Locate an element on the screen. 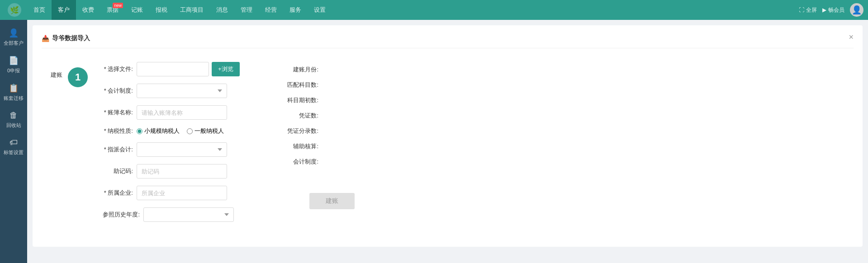  voucher-label: 凭证数: is located at coordinates (298, 116).